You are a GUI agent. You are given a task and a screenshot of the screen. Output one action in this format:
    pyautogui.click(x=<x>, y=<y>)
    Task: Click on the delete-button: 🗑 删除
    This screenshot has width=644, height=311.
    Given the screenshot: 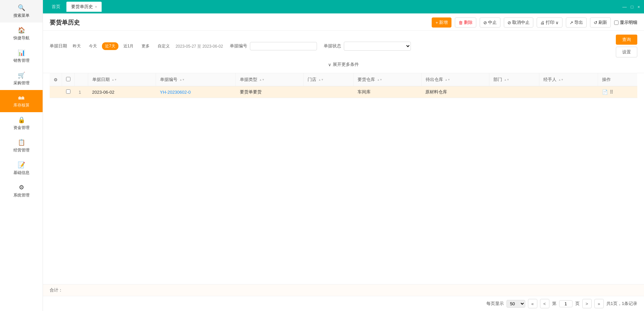 What is the action you would take?
    pyautogui.click(x=466, y=23)
    